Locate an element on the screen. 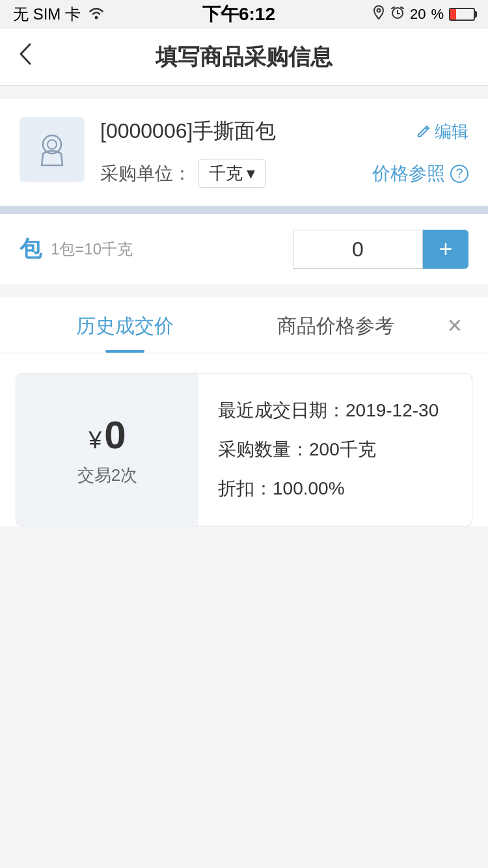 The image size is (488, 868). price-ref-label: 价格参照 is located at coordinates (409, 174).